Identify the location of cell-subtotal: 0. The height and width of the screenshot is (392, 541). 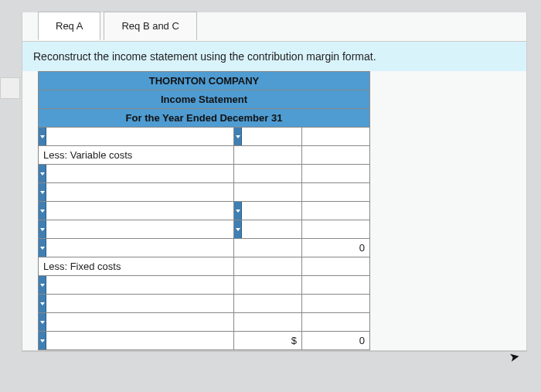
(336, 248).